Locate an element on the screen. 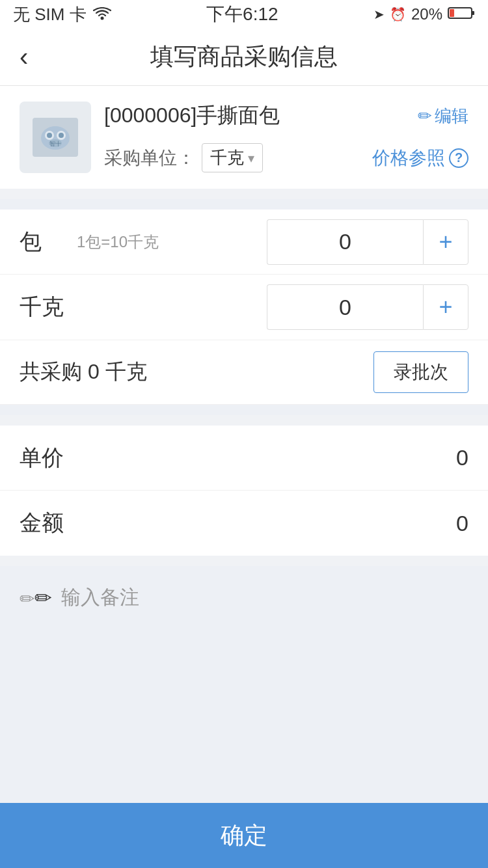  price-value: 0 is located at coordinates (462, 458).